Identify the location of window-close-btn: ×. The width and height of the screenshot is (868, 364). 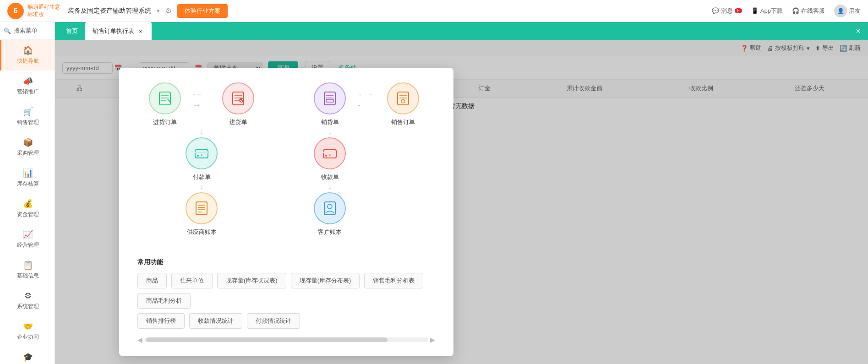
(858, 31).